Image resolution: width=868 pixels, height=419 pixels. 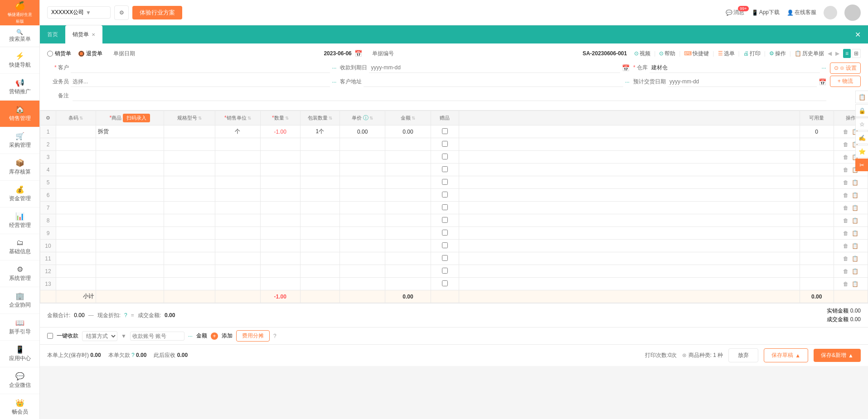 What do you see at coordinates (735, 13) in the screenshot?
I see `message-button: 💬 消息 99+` at bounding box center [735, 13].